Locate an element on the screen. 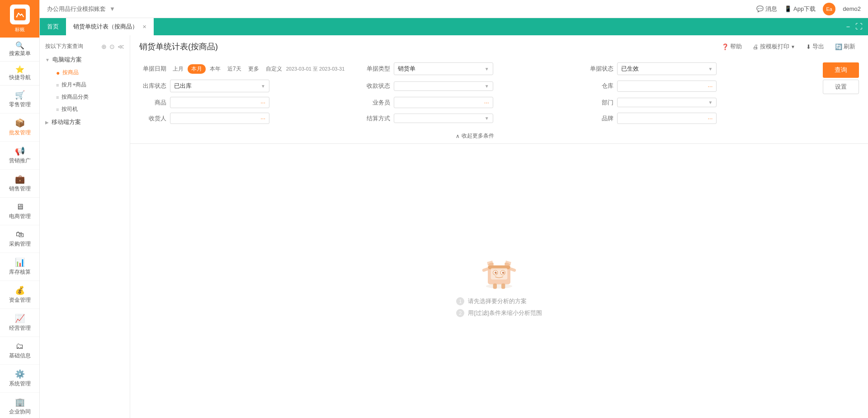  refresh-label: 刷新 is located at coordinates (849, 47).